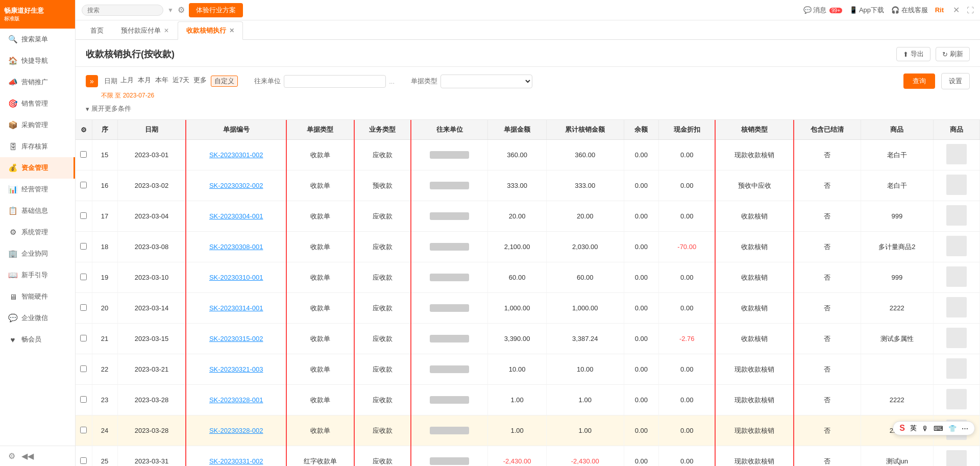 Image resolution: width=980 pixels, height=466 pixels. What do you see at coordinates (236, 400) in the screenshot?
I see `bill-no-link: SK-20230328-001` at bounding box center [236, 400].